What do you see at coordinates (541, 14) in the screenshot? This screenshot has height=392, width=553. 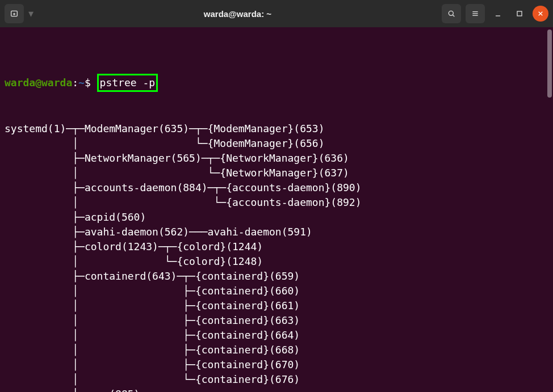 I see `close-button` at bounding box center [541, 14].